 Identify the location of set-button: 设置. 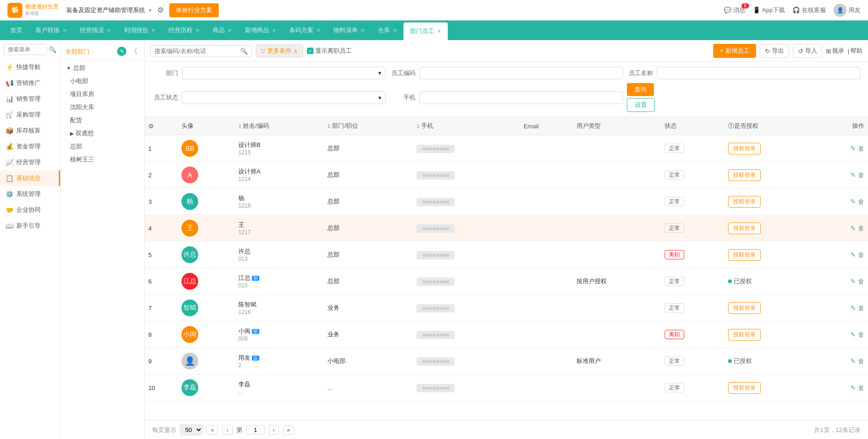
(641, 105).